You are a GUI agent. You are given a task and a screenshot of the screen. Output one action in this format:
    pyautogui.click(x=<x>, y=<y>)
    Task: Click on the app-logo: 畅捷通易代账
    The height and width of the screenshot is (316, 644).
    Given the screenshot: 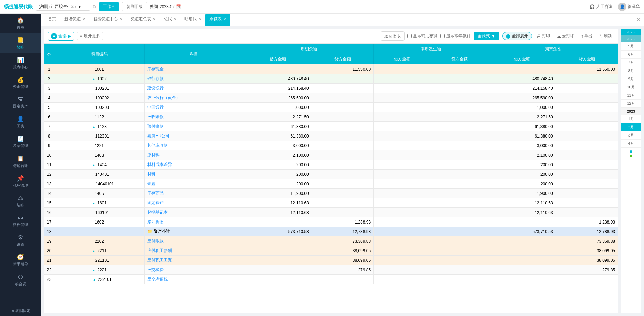 What is the action you would take?
    pyautogui.click(x=18, y=7)
    